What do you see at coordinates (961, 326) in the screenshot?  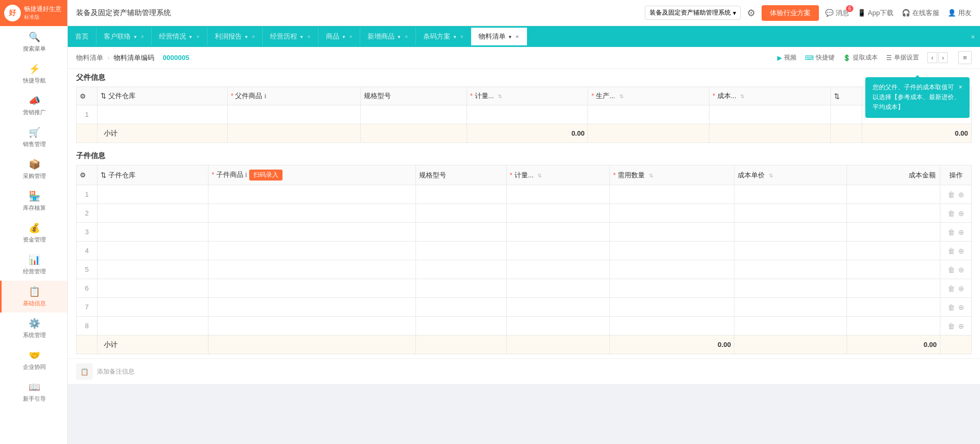 I see `copy-icon-8: ⊕` at bounding box center [961, 326].